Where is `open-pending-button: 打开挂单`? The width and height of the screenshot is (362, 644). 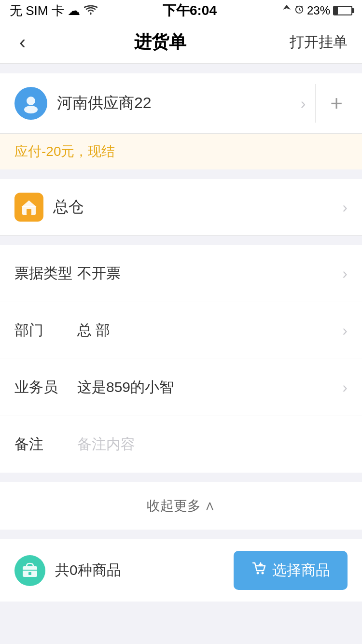 open-pending-button: 打开挂单 is located at coordinates (319, 42).